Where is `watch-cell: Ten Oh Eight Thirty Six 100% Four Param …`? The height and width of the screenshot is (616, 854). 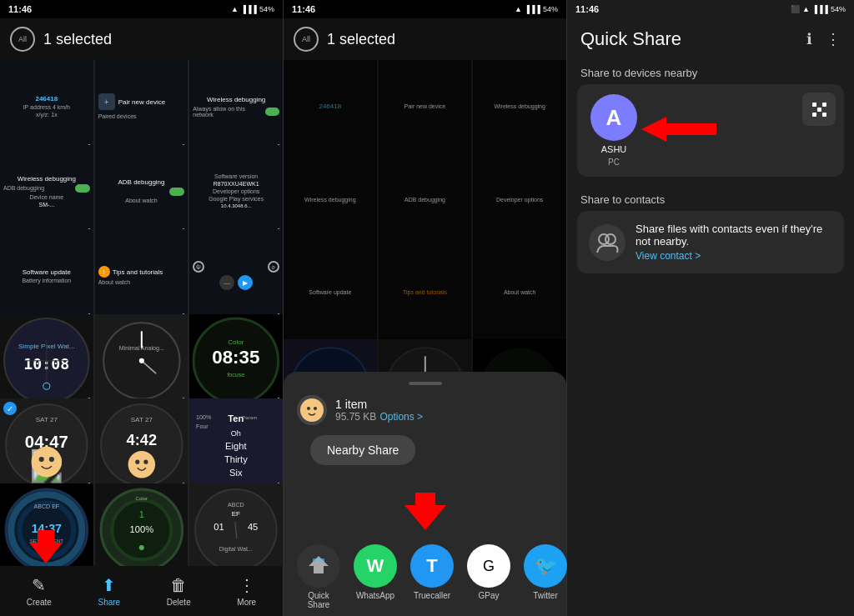
watch-cell: Ten Oh Eight Thirty Six 100% Four Param … is located at coordinates (236, 445).